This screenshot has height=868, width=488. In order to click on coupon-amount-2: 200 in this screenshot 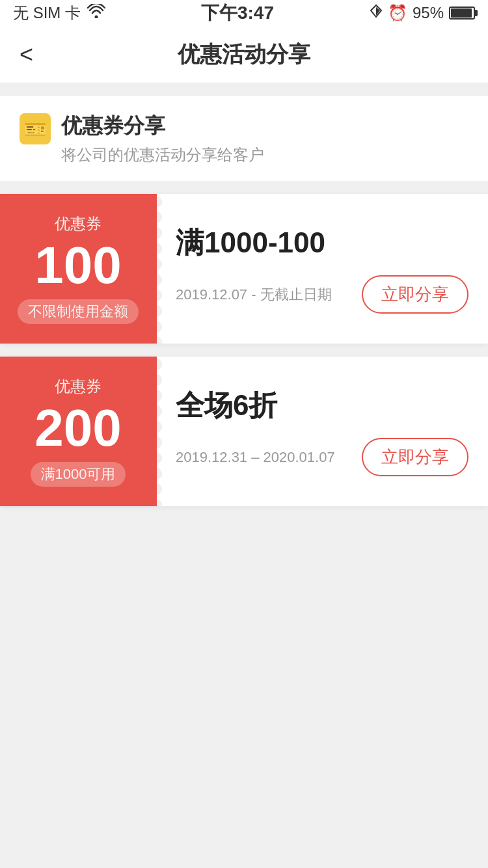, I will do `click(78, 428)`.